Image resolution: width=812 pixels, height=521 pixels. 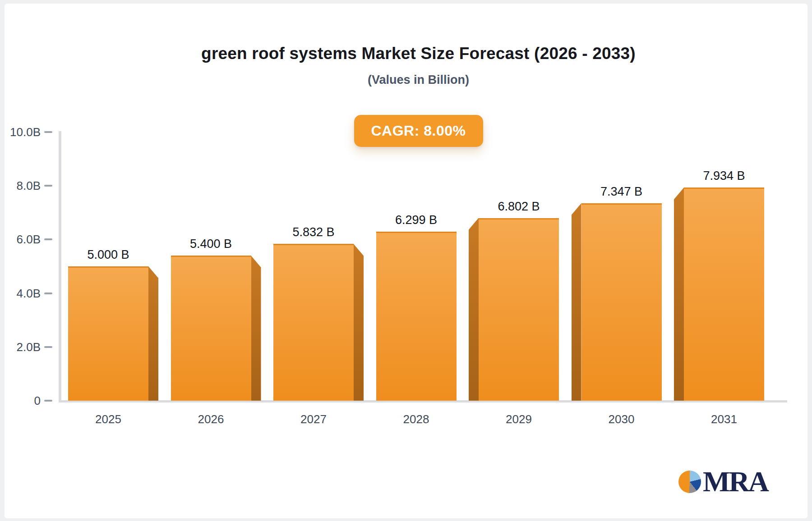 I want to click on bar-value-label: 5.000 B, so click(x=108, y=255).